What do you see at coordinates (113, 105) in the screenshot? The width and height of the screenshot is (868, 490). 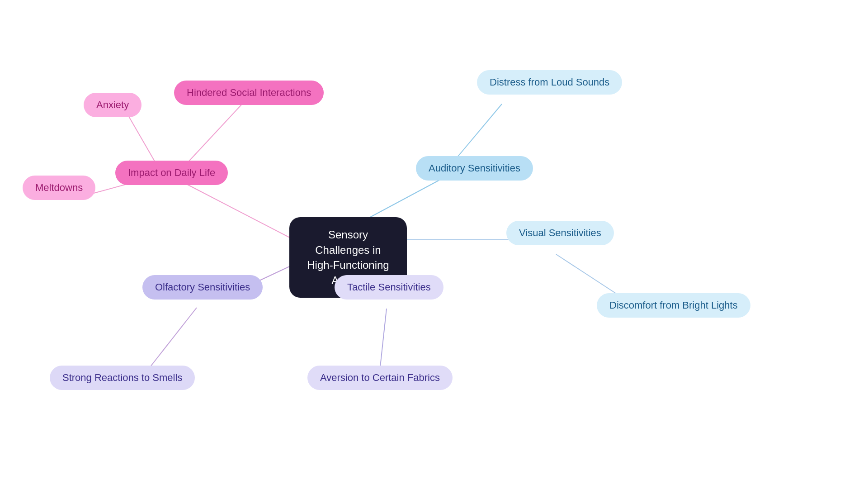 I see `anxiety-node: Anxiety` at bounding box center [113, 105].